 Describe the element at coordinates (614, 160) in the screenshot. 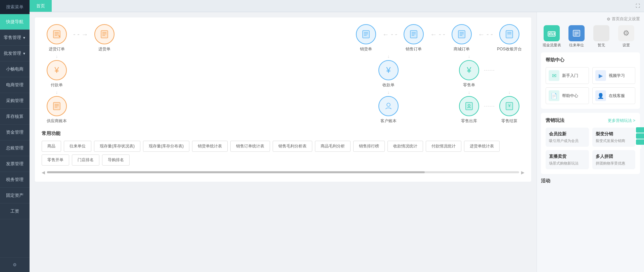

I see `marketing-item-group: 多人拼团 拼团购物享受优惠` at that location.